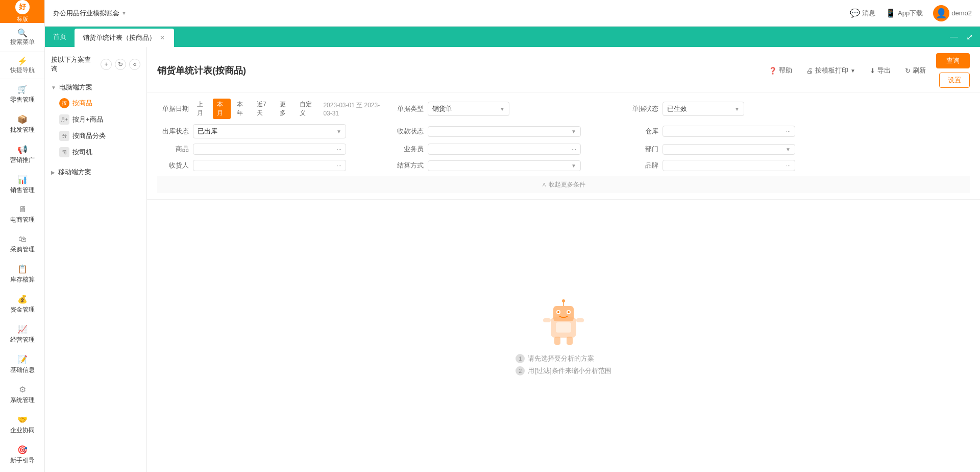 The height and width of the screenshot is (472, 980). What do you see at coordinates (22, 430) in the screenshot?
I see `sidebar-enterprise-label: 企业协同` at bounding box center [22, 430].